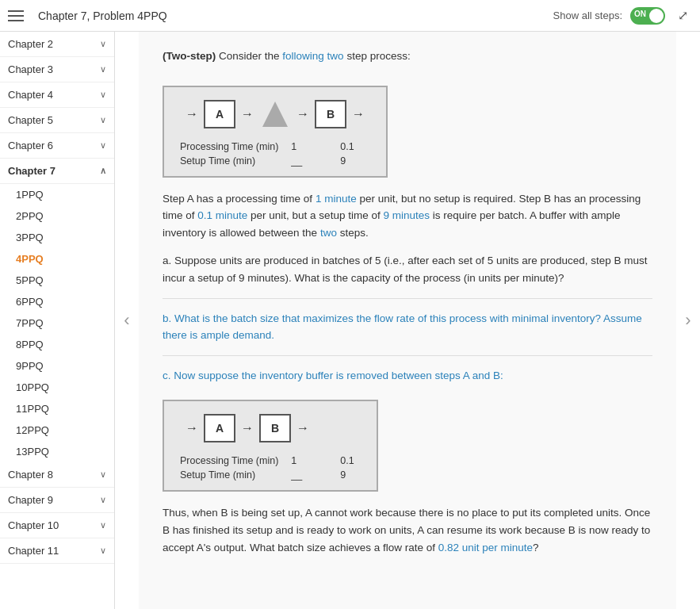 The width and height of the screenshot is (700, 609). What do you see at coordinates (232, 147) in the screenshot?
I see `processing-time-label: Processing Time (min)` at bounding box center [232, 147].